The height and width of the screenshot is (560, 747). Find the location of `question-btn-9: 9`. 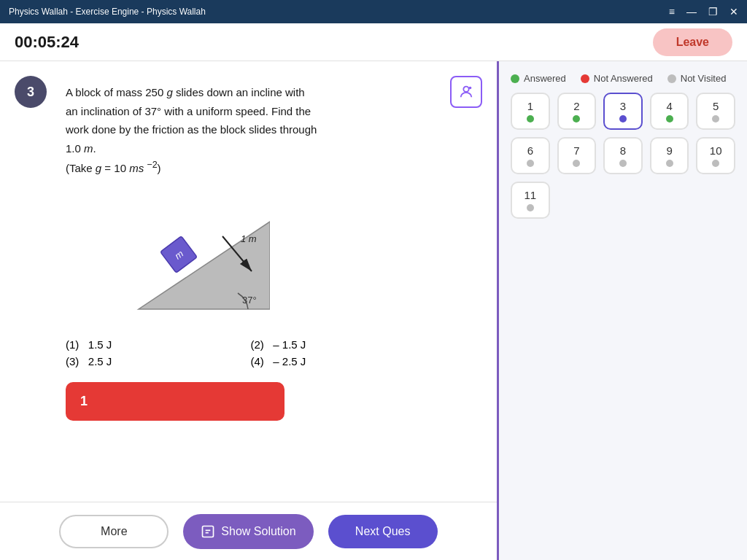

question-btn-9: 9 is located at coordinates (670, 156).